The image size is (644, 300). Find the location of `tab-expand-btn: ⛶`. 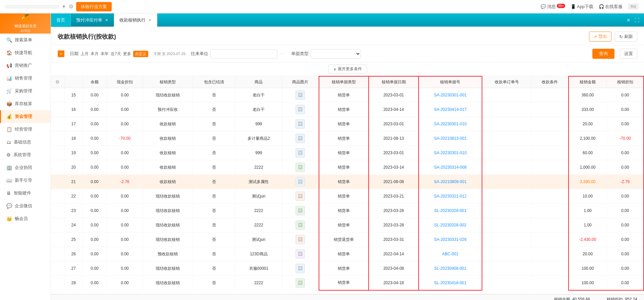

tab-expand-btn: ⛶ is located at coordinates (637, 20).